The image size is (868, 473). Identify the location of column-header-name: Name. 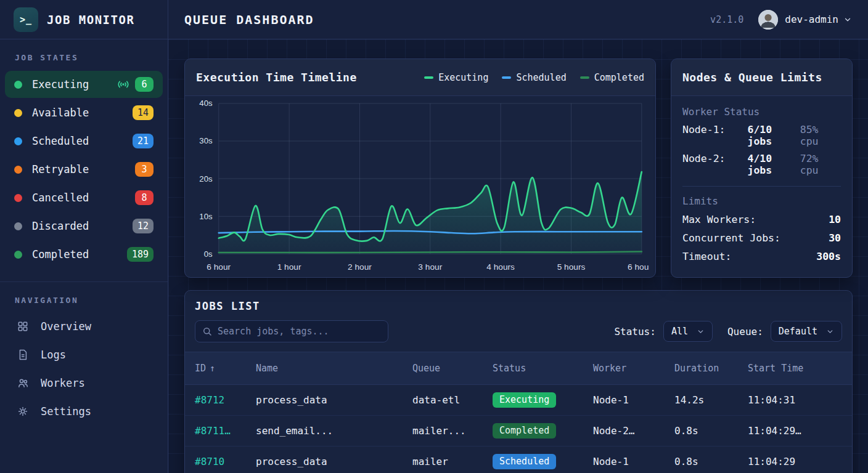
(334, 368).